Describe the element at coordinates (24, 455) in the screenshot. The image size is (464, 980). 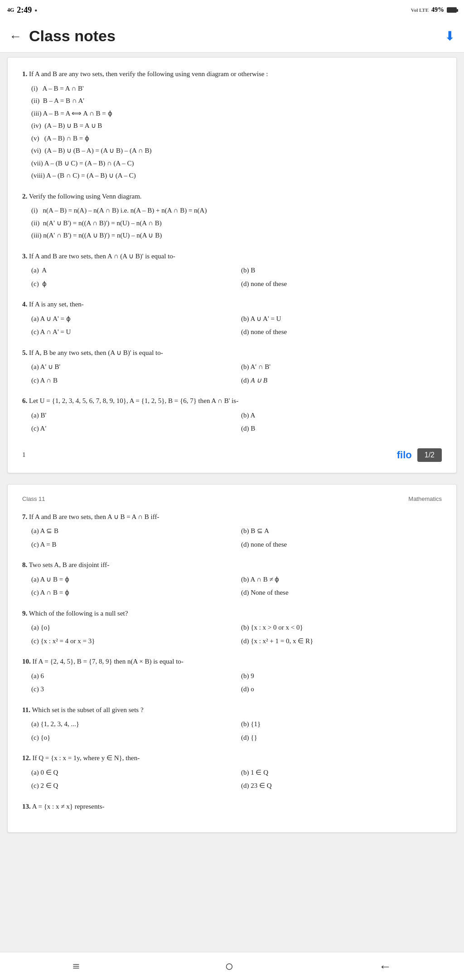
I see `page-number: 1` at that location.